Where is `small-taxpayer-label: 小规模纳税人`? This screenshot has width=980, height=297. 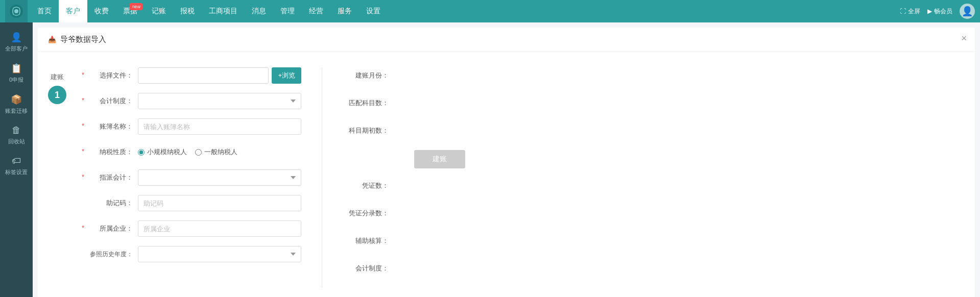 small-taxpayer-label: 小规模纳税人 is located at coordinates (167, 152).